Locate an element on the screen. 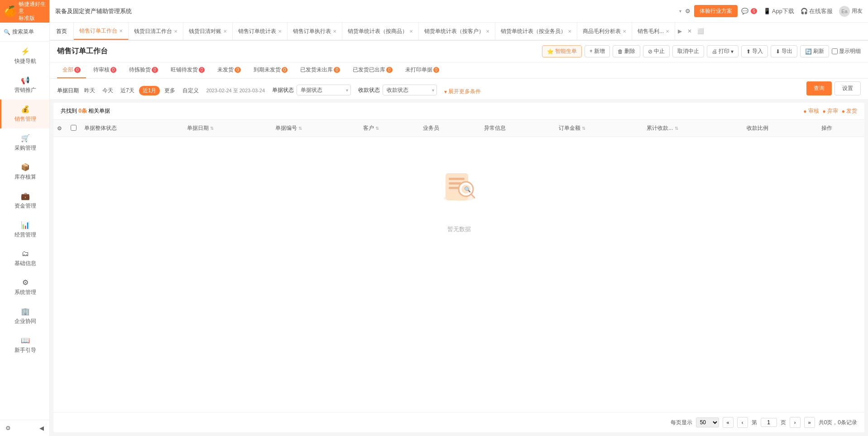  tab-close-sale-summary-staff: ✕ is located at coordinates (570, 32).